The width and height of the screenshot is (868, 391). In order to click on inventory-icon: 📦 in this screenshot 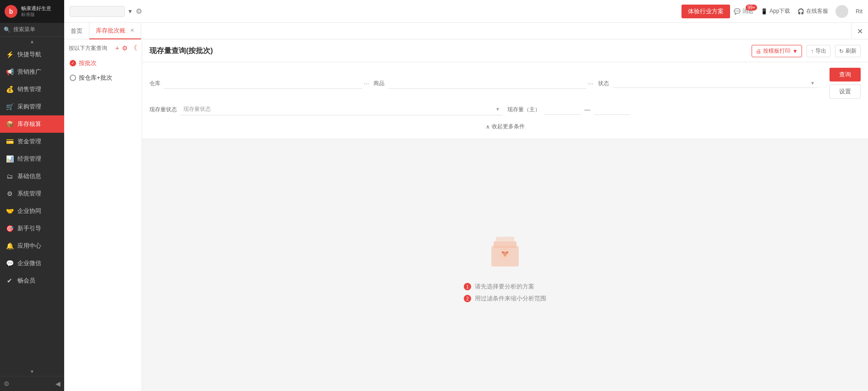, I will do `click(10, 124)`.